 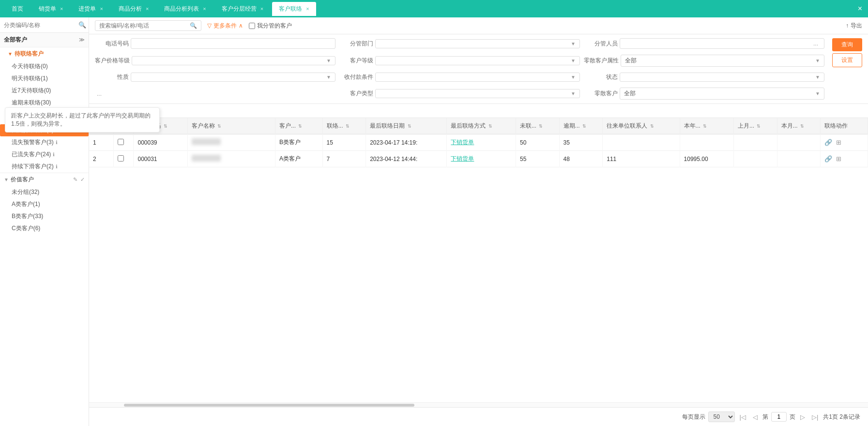 I want to click on sort-icon-lastmonth: ⇅, so click(x=759, y=126).